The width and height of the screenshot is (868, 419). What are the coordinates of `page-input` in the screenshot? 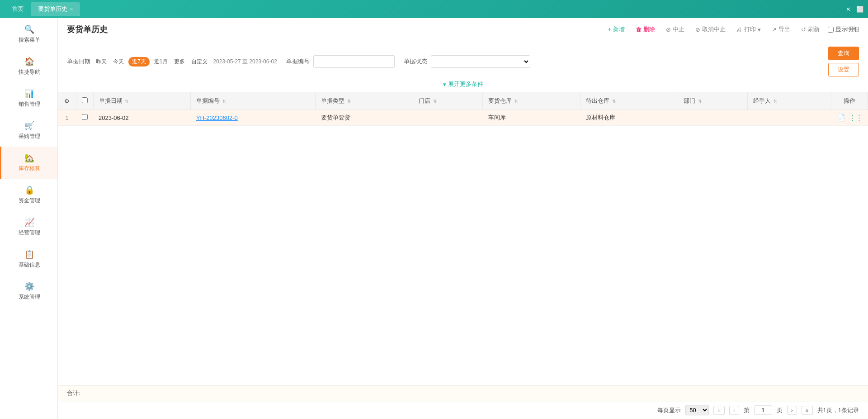 It's located at (763, 410).